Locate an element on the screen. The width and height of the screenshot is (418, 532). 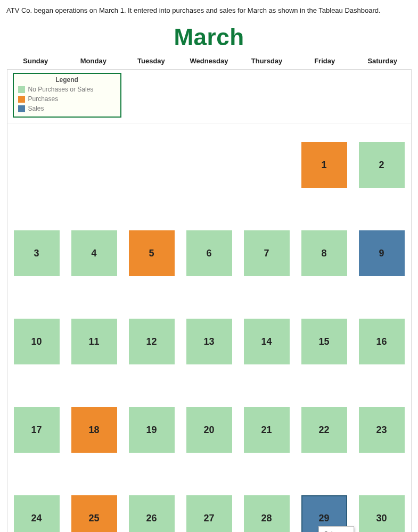
legend-label: Purchases is located at coordinates (44, 99).